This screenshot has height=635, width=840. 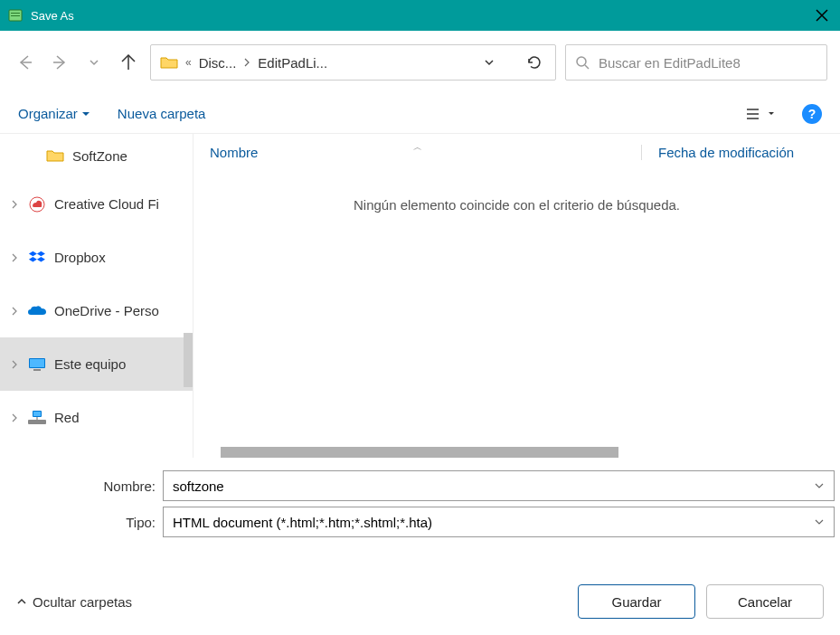 I want to click on filename-label: Nombre:, so click(x=81, y=487).